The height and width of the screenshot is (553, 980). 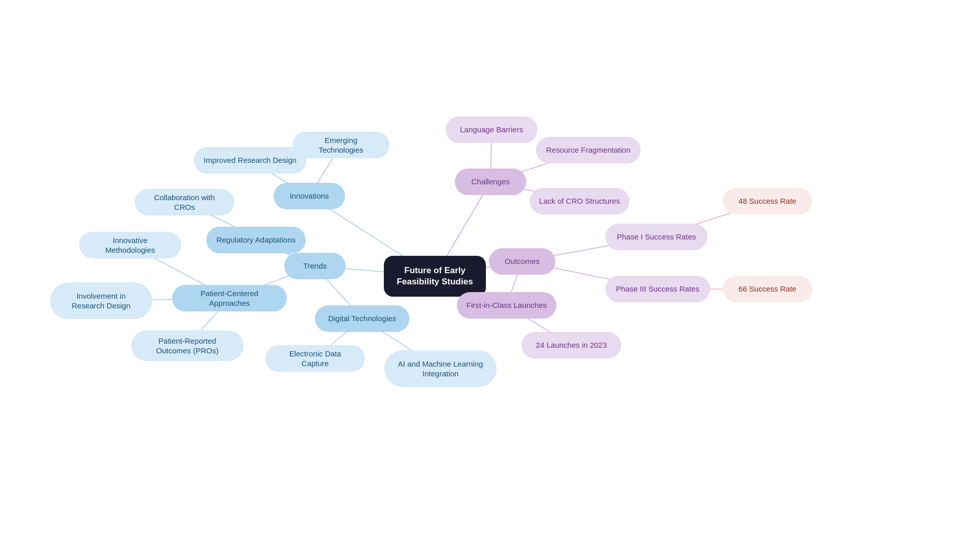 What do you see at coordinates (187, 346) in the screenshot?
I see `node-patient_reported: Patient-Reported Outcomes (PROs)` at bounding box center [187, 346].